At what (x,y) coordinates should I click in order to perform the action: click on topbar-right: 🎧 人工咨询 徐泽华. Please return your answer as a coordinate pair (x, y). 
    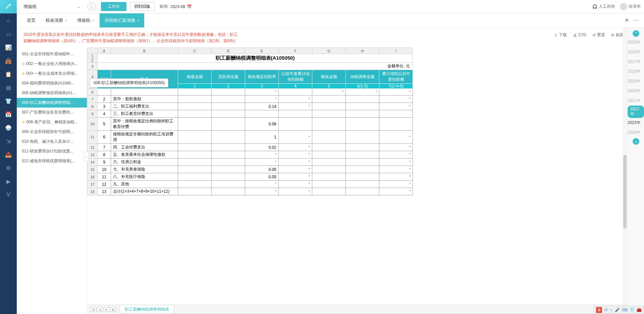
    Looking at the image, I should click on (616, 7).